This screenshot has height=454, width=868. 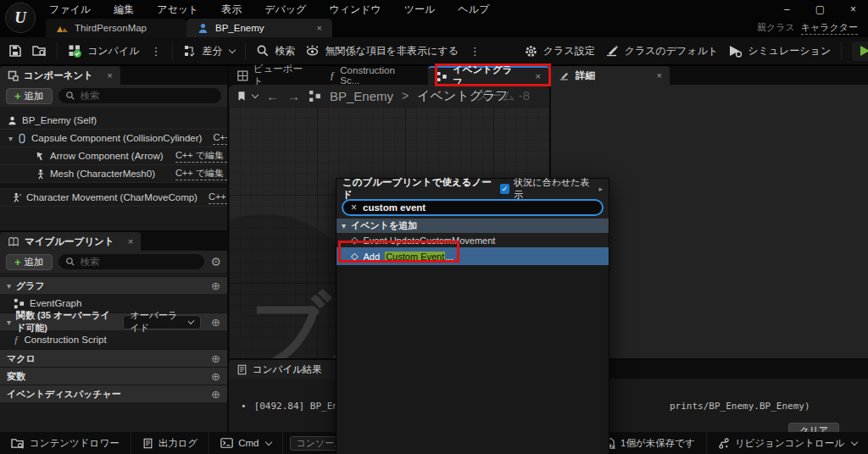 I want to click on content-drawer-button: コンテンツドロワー, so click(x=66, y=443).